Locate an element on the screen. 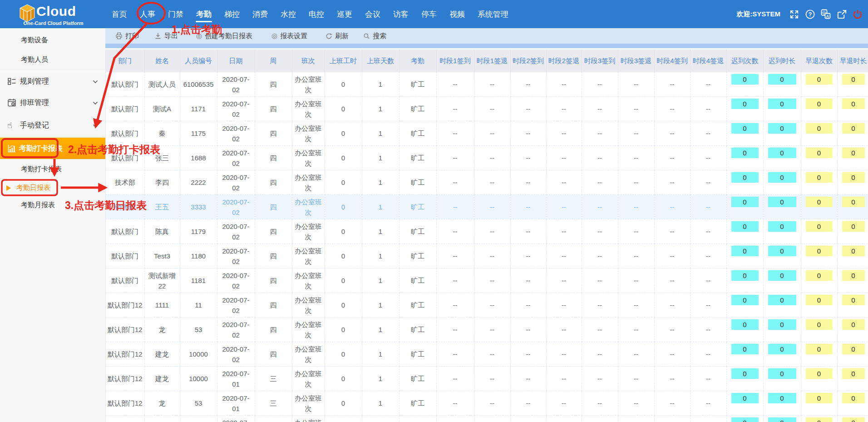 Image resolution: width=868 pixels, height=422 pixels. sidebar-item-manual-registration: ☝ 手动登记 is located at coordinates (53, 125).